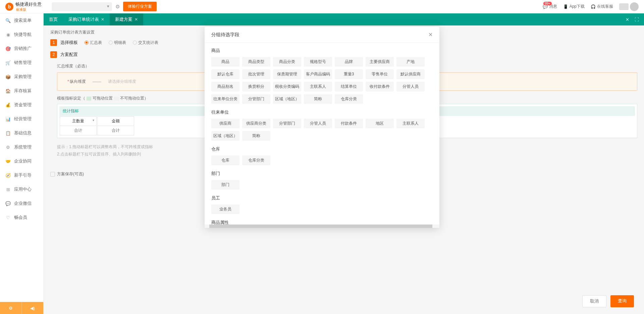  What do you see at coordinates (116, 126) in the screenshot?
I see `table-col-amount: 金额 合计` at bounding box center [116, 126].